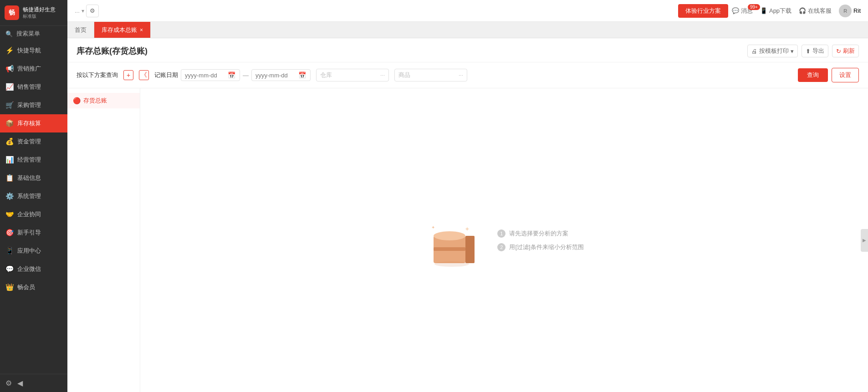 Image resolution: width=868 pixels, height=392 pixels. What do you see at coordinates (468, 11) in the screenshot?
I see `topbar: ... ▾ ⚙ 体验行业方案 💬 消息 99+ 📱 App下载 🎧 在线客服` at bounding box center [468, 11].